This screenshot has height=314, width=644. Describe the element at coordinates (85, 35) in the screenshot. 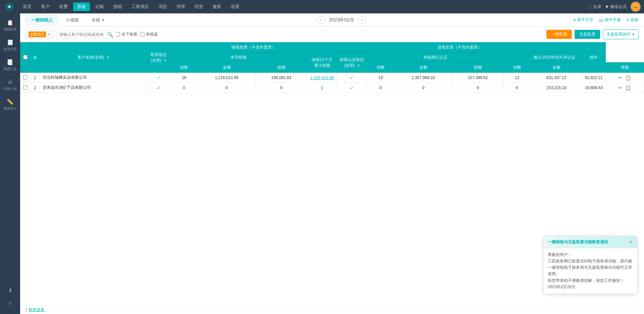

I see `search-container: 🔍` at that location.